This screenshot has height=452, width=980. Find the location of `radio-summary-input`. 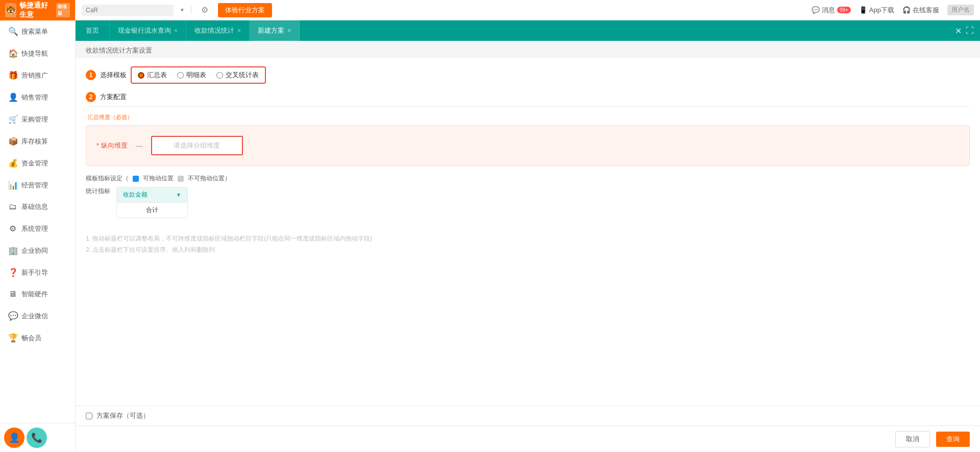

radio-summary-input is located at coordinates (141, 76).